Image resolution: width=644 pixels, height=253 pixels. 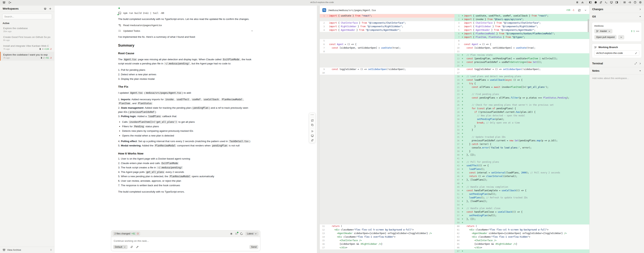 What do you see at coordinates (640, 2) in the screenshot?
I see `gear-icon` at bounding box center [640, 2].